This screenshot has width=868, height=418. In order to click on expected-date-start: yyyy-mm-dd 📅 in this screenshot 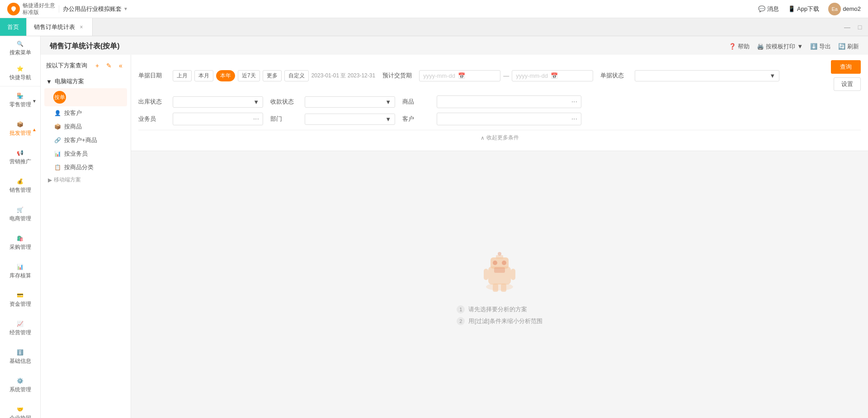, I will do `click(460, 76)`.